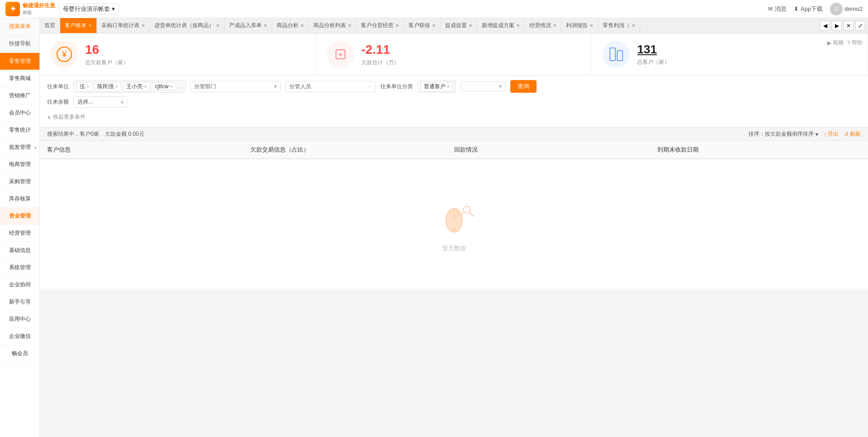 The height and width of the screenshot is (437, 868). What do you see at coordinates (20, 113) in the screenshot?
I see `sidebar-item-member-center: 会员中心` at bounding box center [20, 113].